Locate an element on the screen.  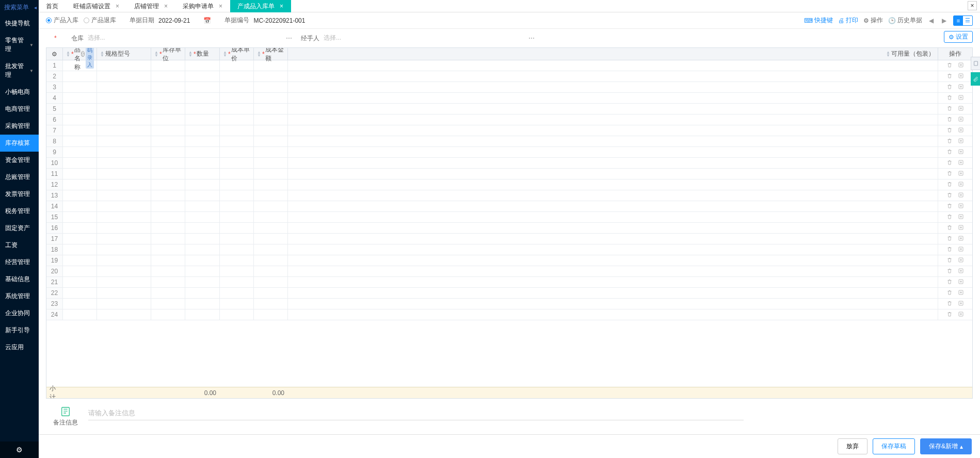
tab-3: 采购申请单 is located at coordinates (203, 6).